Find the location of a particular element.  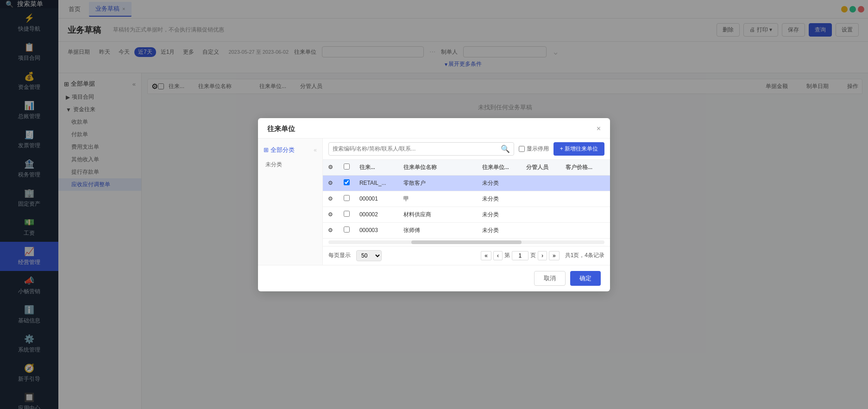

page-number-input is located at coordinates (520, 256).